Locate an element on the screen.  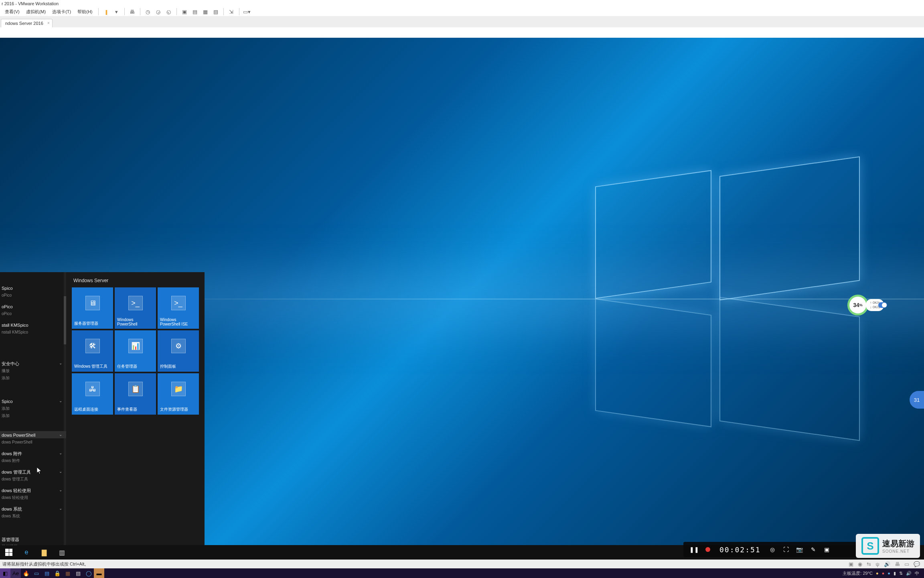
list-group-powershell: dows PowerShell is located at coordinates (33, 435).